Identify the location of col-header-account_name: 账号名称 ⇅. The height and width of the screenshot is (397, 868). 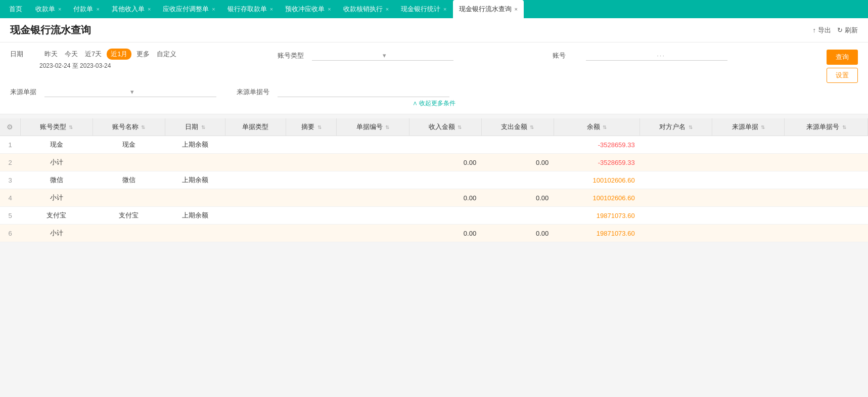
(128, 127).